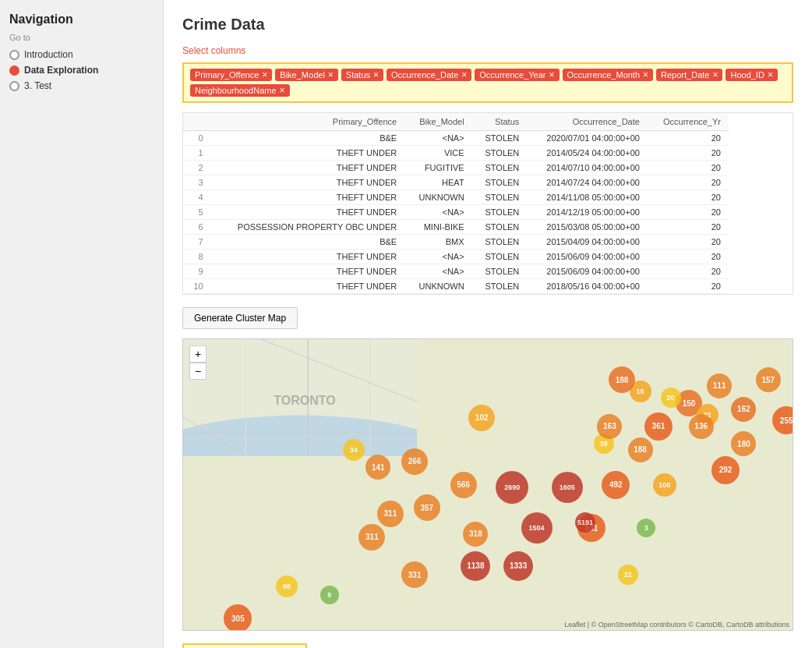  I want to click on col-header-bike-model: Bike_Model, so click(438, 122).